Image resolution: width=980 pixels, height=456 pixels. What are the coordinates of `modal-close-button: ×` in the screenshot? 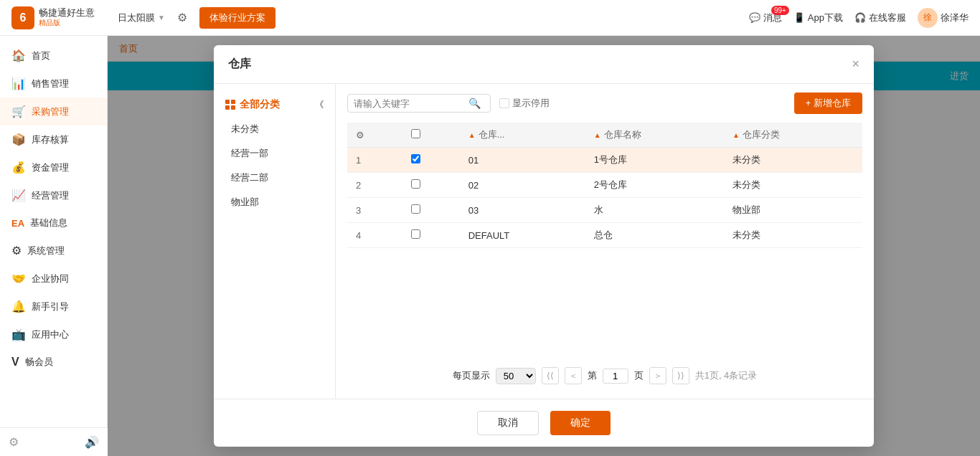 It's located at (855, 65).